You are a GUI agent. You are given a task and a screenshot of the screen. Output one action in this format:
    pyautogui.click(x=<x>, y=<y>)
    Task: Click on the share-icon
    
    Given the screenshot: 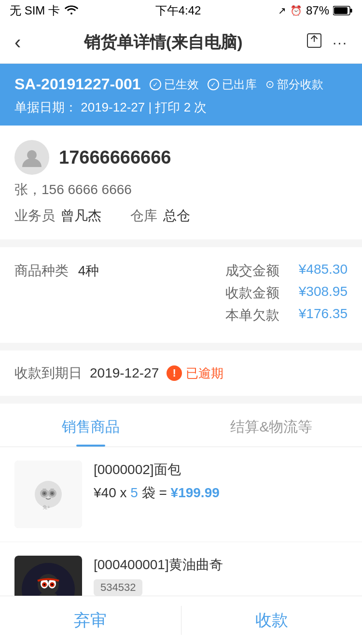 What is the action you would take?
    pyautogui.click(x=314, y=42)
    